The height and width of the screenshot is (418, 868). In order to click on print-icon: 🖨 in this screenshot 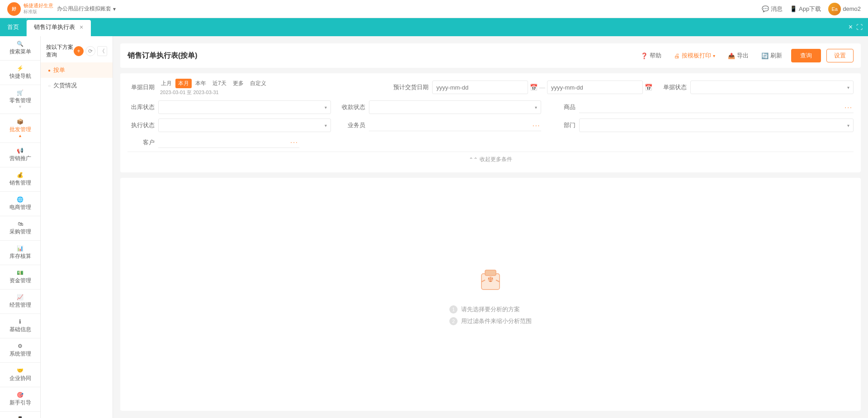, I will do `click(677, 56)`.